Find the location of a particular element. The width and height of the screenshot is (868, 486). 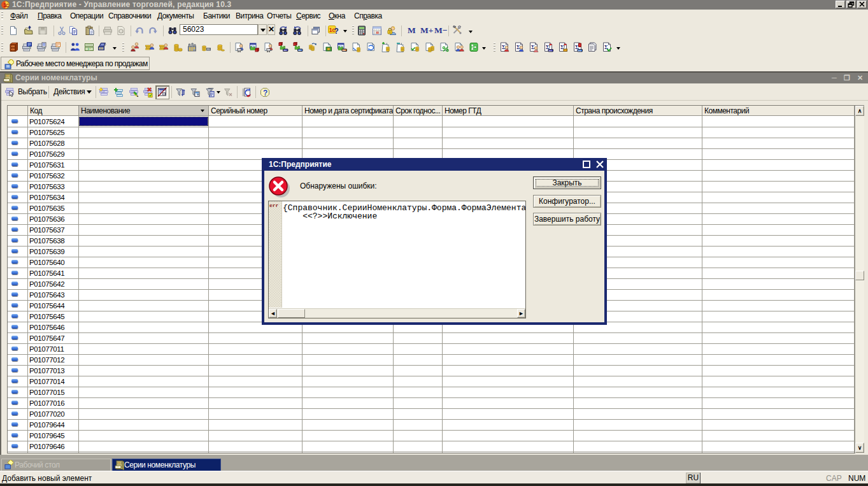

svg-text: Σ is located at coordinates (533, 47).